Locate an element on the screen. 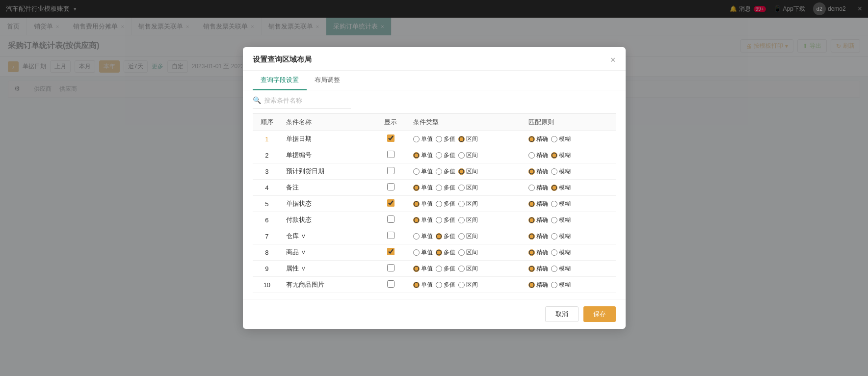 This screenshot has width=868, height=376. cancel-btn: 取消 is located at coordinates (562, 314).